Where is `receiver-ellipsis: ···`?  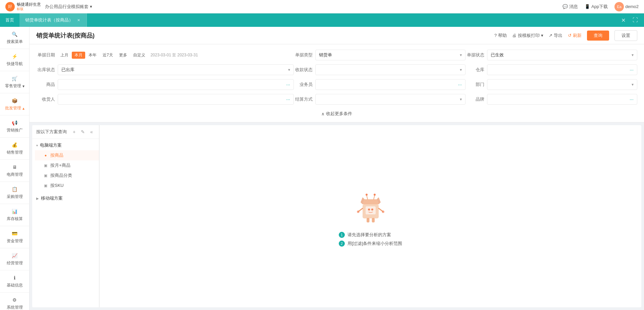 receiver-ellipsis: ··· is located at coordinates (288, 99).